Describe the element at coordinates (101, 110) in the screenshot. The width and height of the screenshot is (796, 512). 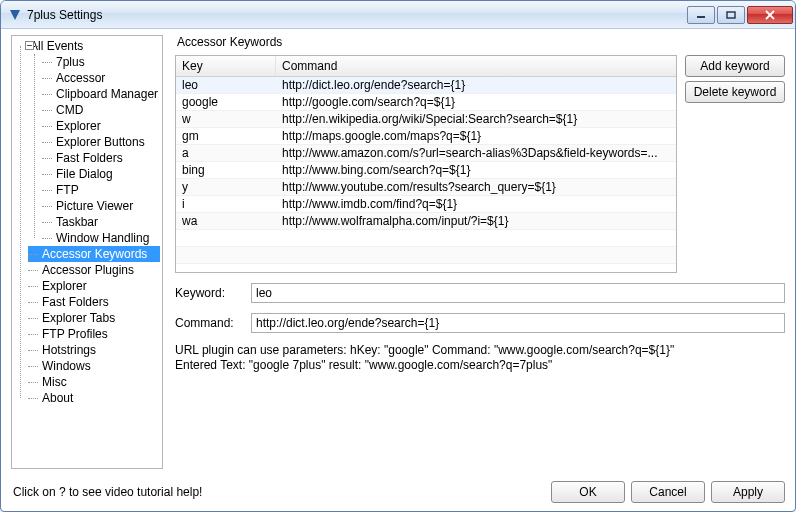
I see `tree-item: CMD` at that location.